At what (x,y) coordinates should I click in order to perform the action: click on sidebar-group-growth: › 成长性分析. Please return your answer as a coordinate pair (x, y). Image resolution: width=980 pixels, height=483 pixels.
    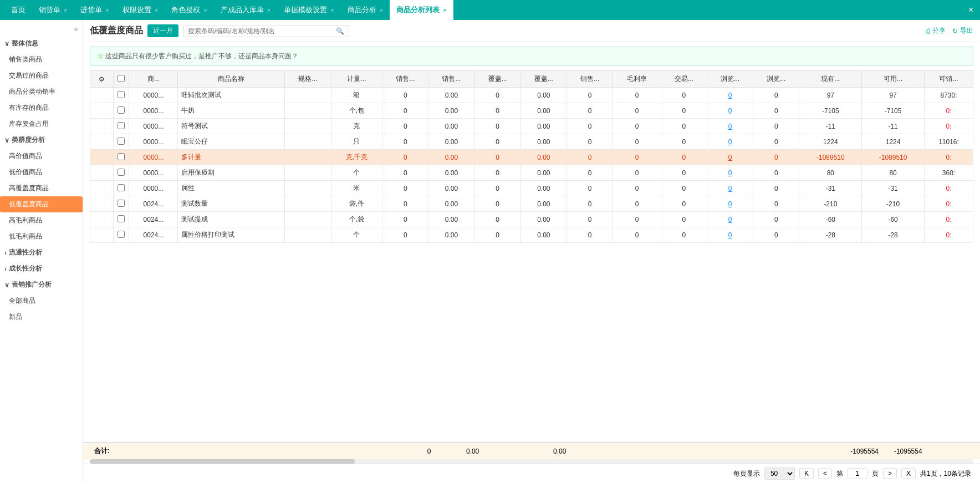
    Looking at the image, I should click on (41, 268).